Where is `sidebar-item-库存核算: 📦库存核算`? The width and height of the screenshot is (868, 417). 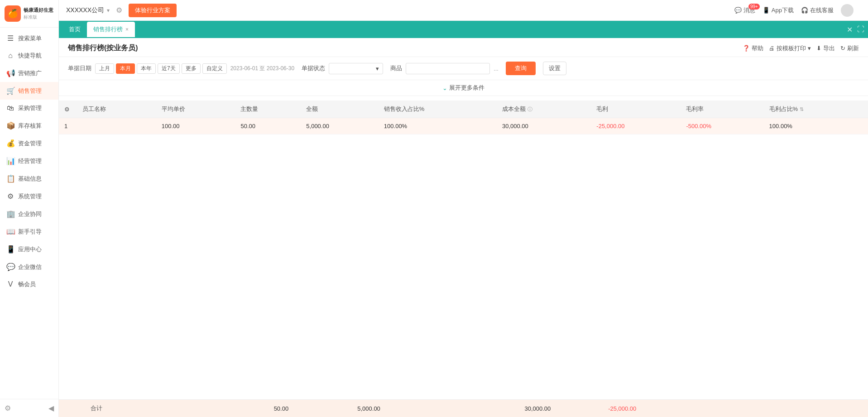
sidebar-item-库存核算: 📦库存核算 is located at coordinates (29, 126).